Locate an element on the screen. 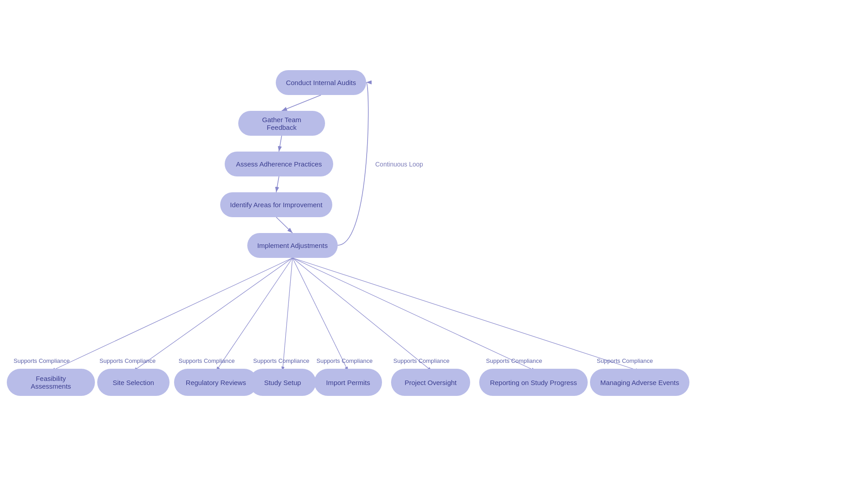  site-selection-node: Site Selection is located at coordinates (133, 382).